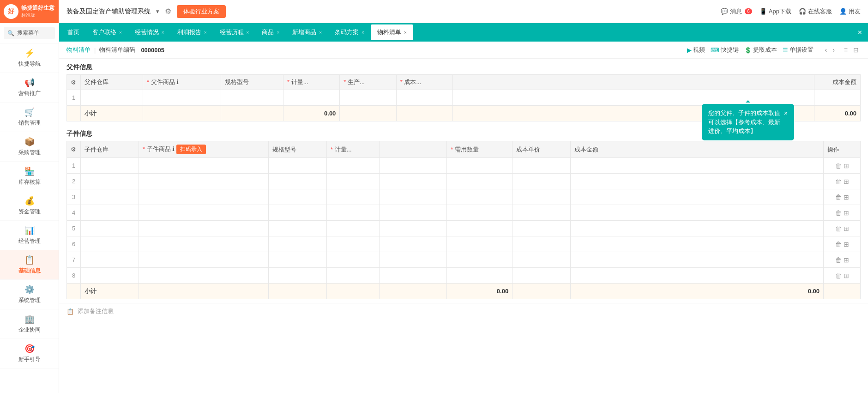 Image resolution: width=868 pixels, height=393 pixels. I want to click on grid-view-btn: ⊟, so click(856, 50).